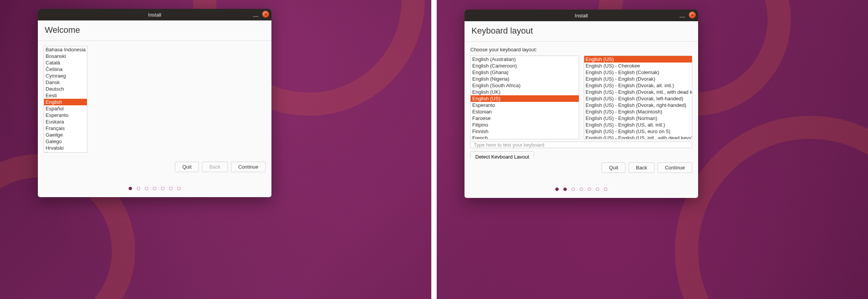  Describe the element at coordinates (638, 131) in the screenshot. I see `list-item: English (US) - English (US, euro on 5)` at that location.